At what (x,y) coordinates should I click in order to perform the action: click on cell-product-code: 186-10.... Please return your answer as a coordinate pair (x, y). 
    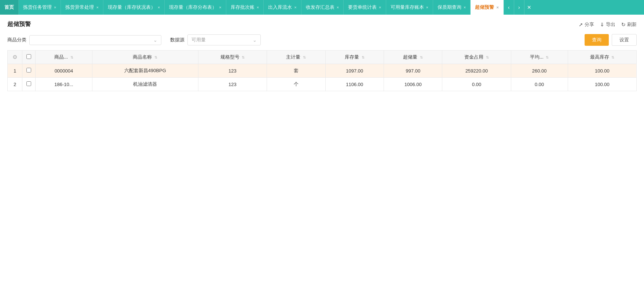
    Looking at the image, I should click on (64, 84).